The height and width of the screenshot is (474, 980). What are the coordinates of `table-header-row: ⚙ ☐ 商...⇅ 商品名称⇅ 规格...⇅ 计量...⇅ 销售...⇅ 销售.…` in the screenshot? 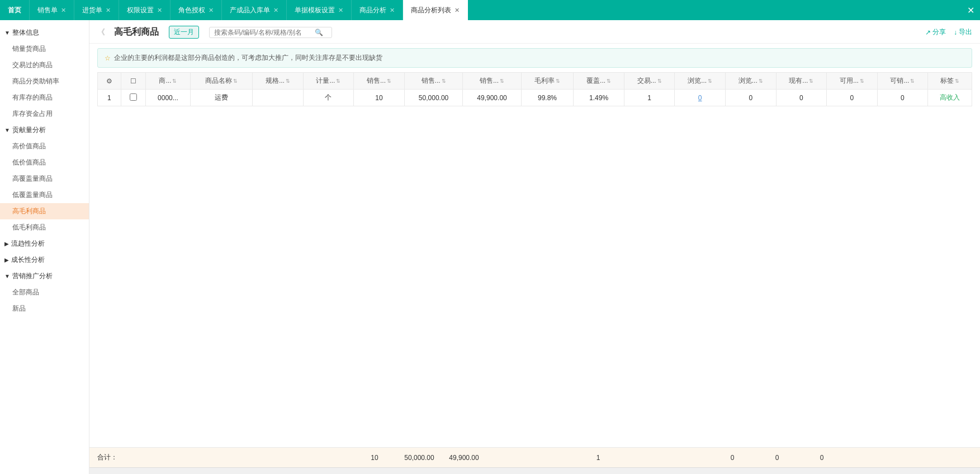 It's located at (535, 81).